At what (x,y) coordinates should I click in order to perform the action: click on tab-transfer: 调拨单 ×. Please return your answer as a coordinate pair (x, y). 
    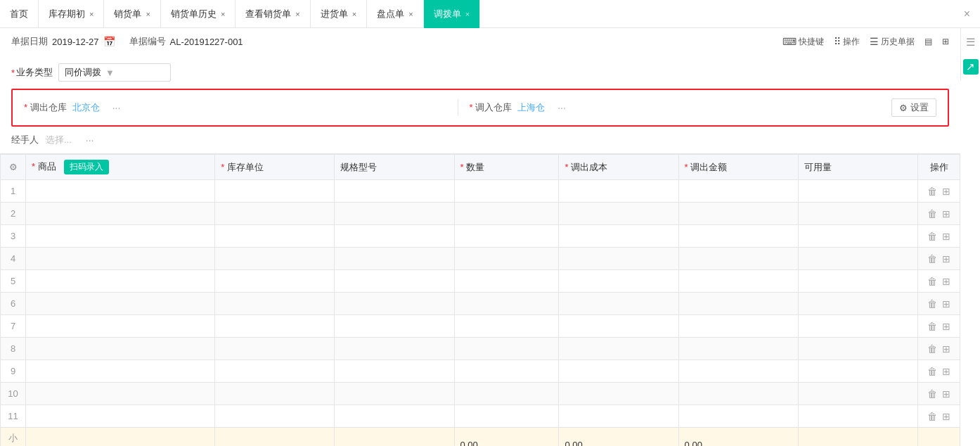
    Looking at the image, I should click on (452, 14).